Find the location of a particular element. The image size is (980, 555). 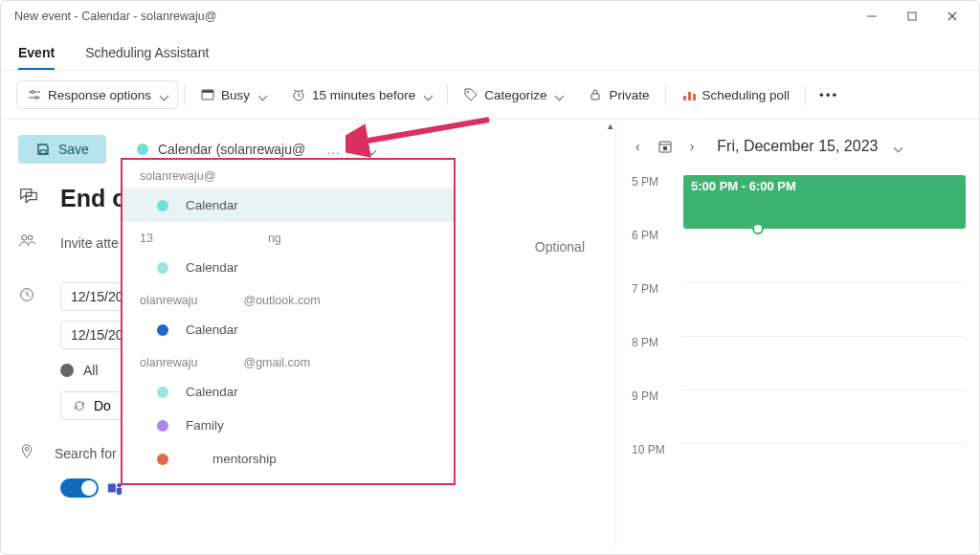

busy-status-button: Busy is located at coordinates (234, 95).